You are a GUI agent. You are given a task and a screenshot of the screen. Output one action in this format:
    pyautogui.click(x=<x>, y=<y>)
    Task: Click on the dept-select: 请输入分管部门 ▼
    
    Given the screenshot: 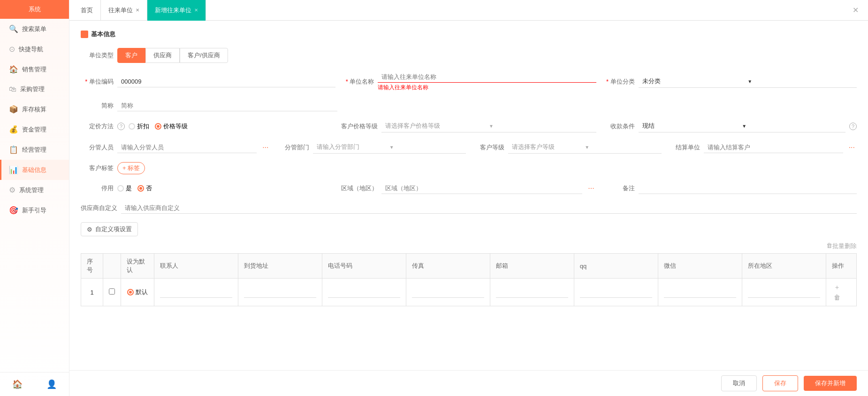 What is the action you would take?
    pyautogui.click(x=389, y=148)
    